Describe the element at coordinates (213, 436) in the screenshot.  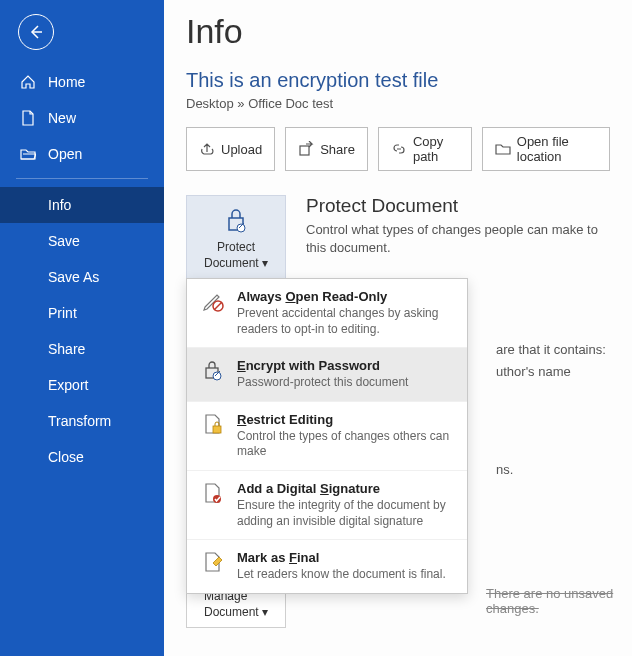
I see `doc-lock-icon` at that location.